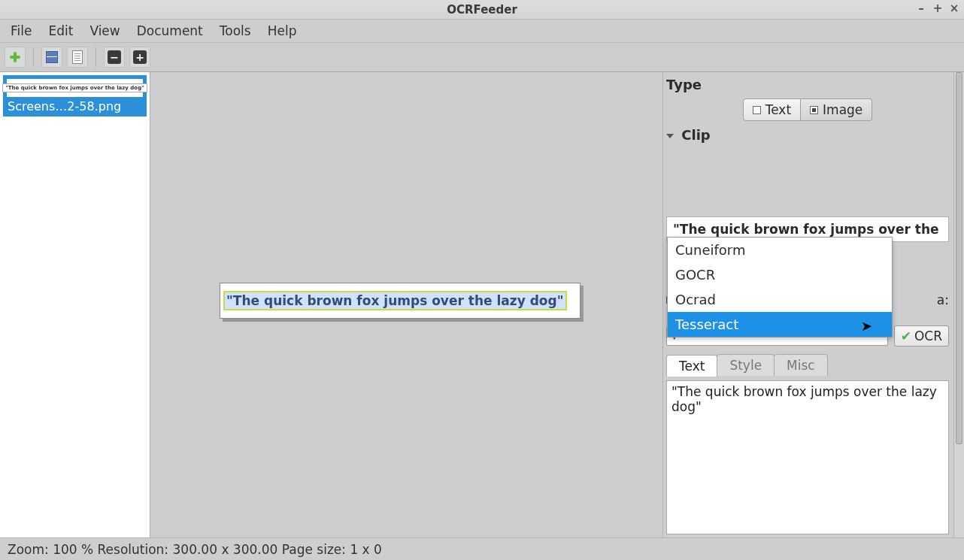 This screenshot has height=560, width=964. What do you see at coordinates (808, 84) in the screenshot?
I see `type-heading: Type` at bounding box center [808, 84].